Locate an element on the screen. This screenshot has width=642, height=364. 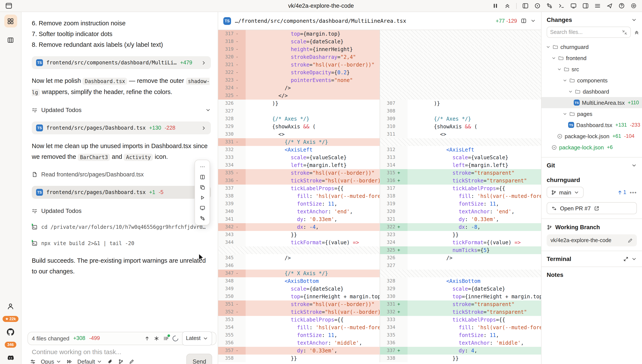
sliders-icon is located at coordinates (33, 362).